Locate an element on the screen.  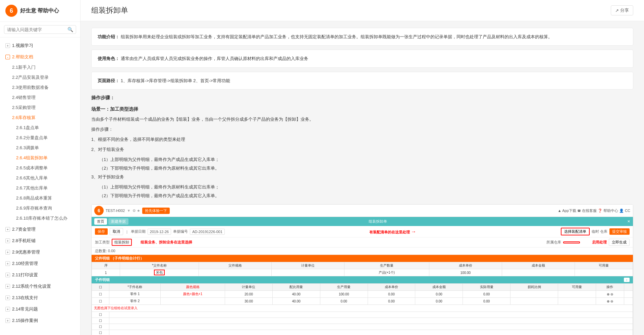
lcell-chk-5: ☐ is located at coordinates (101, 321).